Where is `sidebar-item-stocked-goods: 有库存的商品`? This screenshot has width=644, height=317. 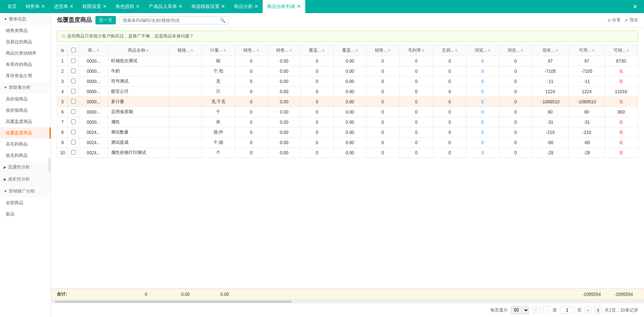
sidebar-item-stocked-goods: 有库存的商品 is located at coordinates (25, 65).